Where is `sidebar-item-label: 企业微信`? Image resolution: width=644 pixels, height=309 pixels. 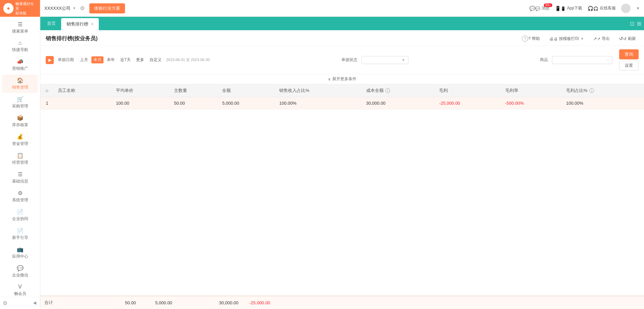
sidebar-item-label: 企业微信 is located at coordinates (20, 275).